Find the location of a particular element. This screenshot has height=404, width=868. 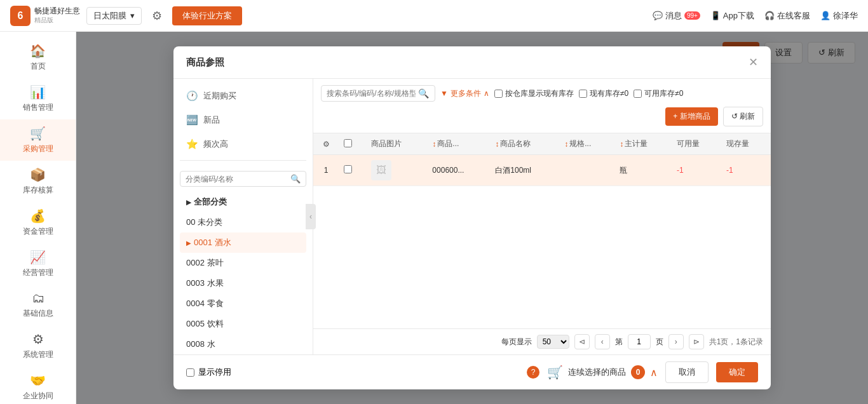

product-search-box: 🔍 is located at coordinates (378, 93).